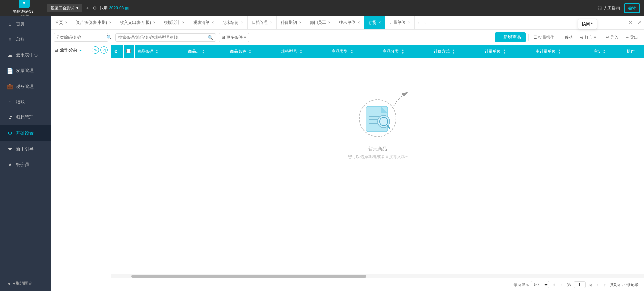 Image resolution: width=644 pixels, height=291 pixels. Describe the element at coordinates (457, 52) in the screenshot. I see `th-price-method: 计价方式 ▲▼` at that location.